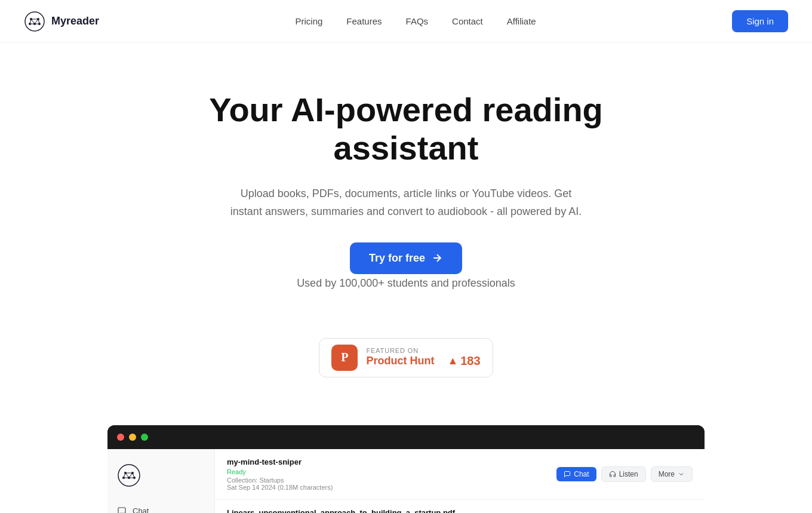 Image resolution: width=812 pixels, height=513 pixels. I want to click on nav-affiliate: Affiliate, so click(522, 21).